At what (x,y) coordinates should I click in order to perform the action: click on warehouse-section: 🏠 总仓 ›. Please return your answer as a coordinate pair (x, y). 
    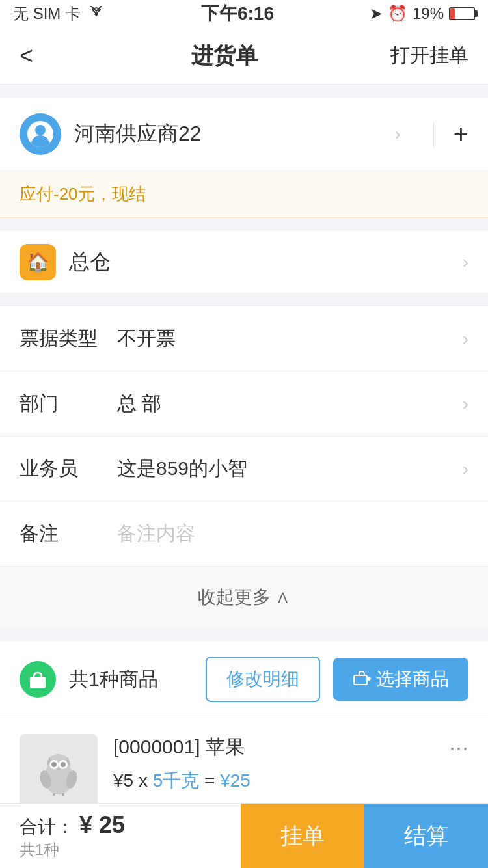
    Looking at the image, I should click on (244, 262).